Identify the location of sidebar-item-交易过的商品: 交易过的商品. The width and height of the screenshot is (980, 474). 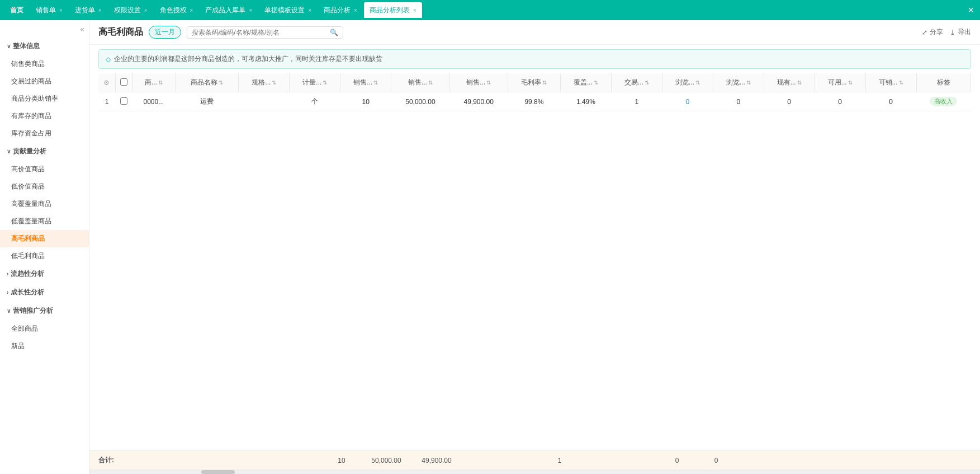
(45, 82).